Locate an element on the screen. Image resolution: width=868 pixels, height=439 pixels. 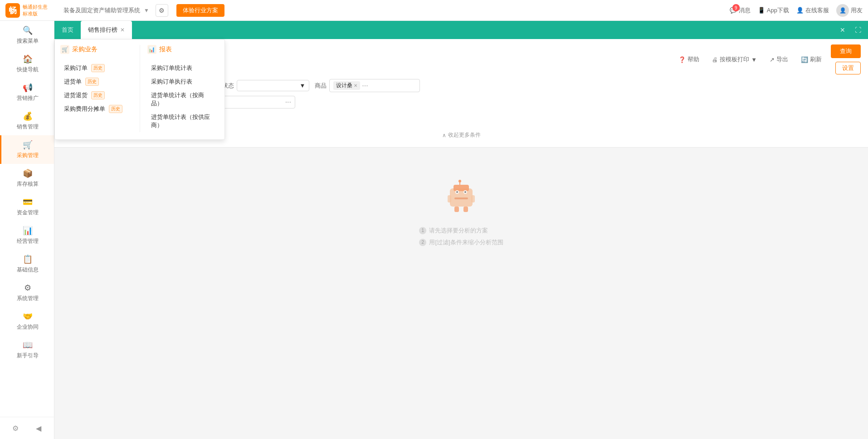
collapse-label: 收起更多条件 is located at coordinates (464, 135).